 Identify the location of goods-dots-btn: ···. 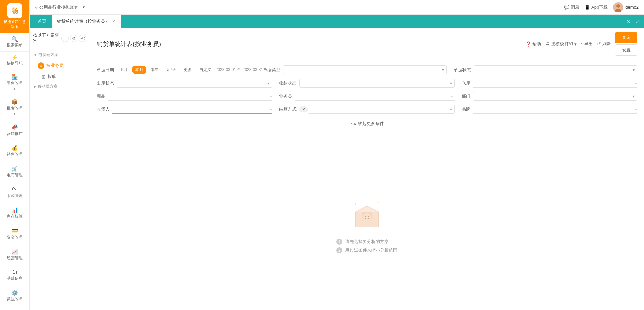
(270, 96).